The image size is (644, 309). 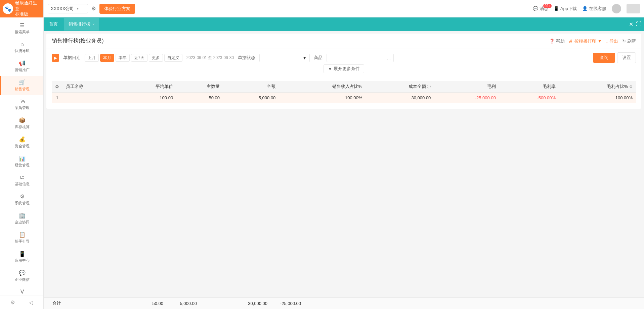 What do you see at coordinates (529, 98) in the screenshot?
I see `cell-gross-rate: -500.00%` at bounding box center [529, 98].